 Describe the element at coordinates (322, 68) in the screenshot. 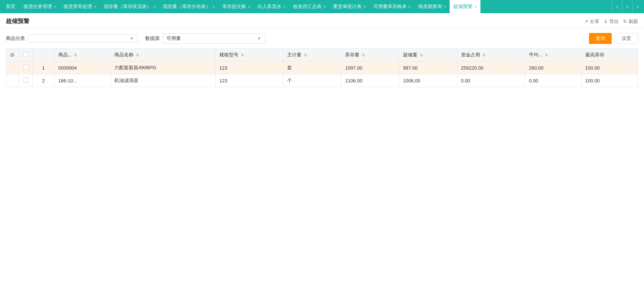

I see `data-table: ⚙ 商品... ⇅ 商品名称 ⇅ 规格型号 ⇅` at that location.